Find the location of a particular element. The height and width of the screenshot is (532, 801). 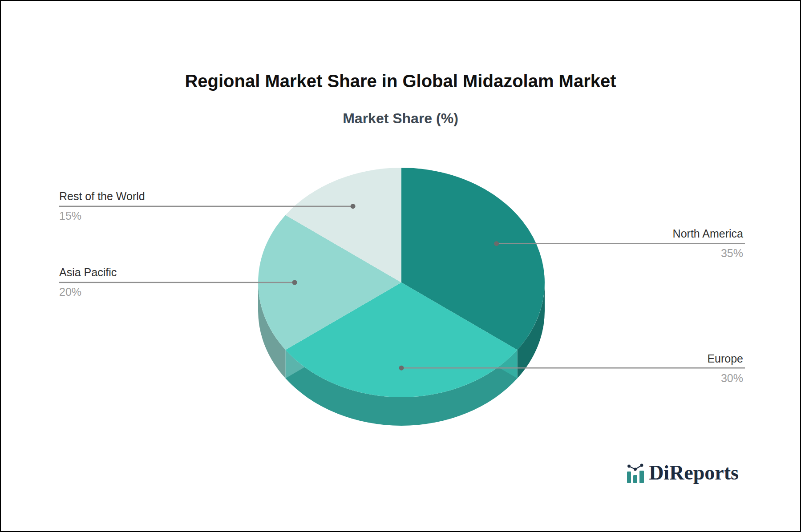

leader-dot-europe is located at coordinates (401, 368).